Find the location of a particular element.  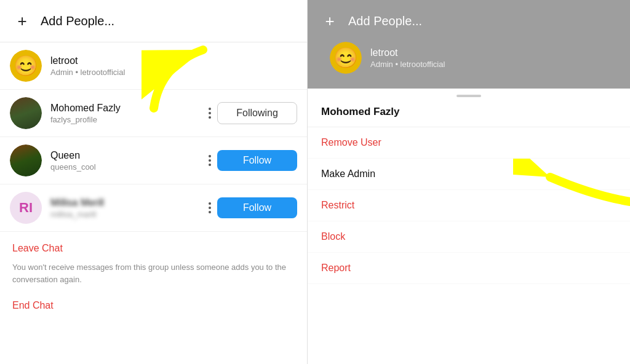

make-admin-button: Make Admin is located at coordinates (469, 175).